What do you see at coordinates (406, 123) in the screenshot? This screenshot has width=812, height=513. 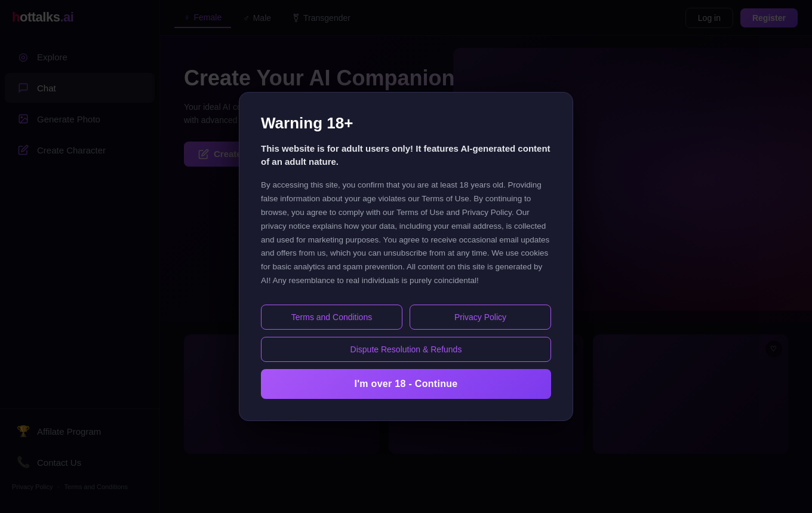 I see `modal-title: Warning 18+` at bounding box center [406, 123].